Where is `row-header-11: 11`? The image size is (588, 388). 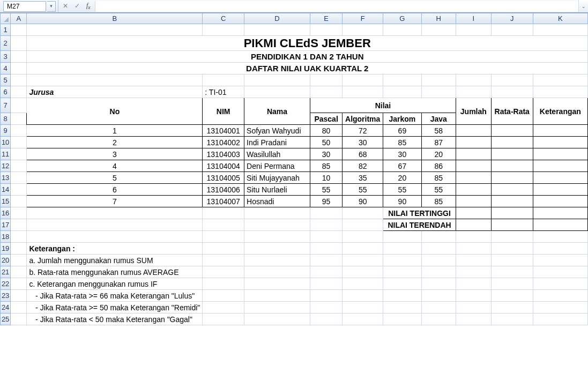 row-header-11: 11 is located at coordinates (5, 154).